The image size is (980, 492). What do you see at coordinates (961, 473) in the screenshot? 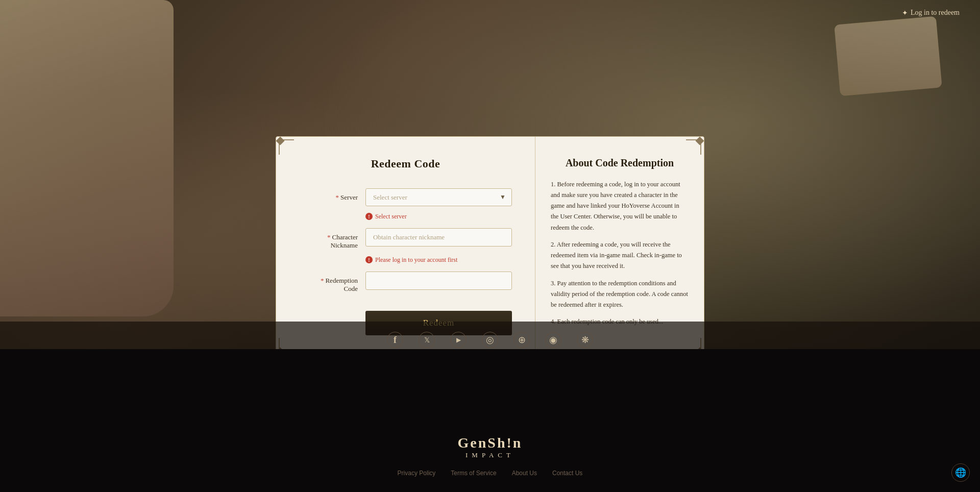
I see `language-globe-icon: 🌐` at bounding box center [961, 473].